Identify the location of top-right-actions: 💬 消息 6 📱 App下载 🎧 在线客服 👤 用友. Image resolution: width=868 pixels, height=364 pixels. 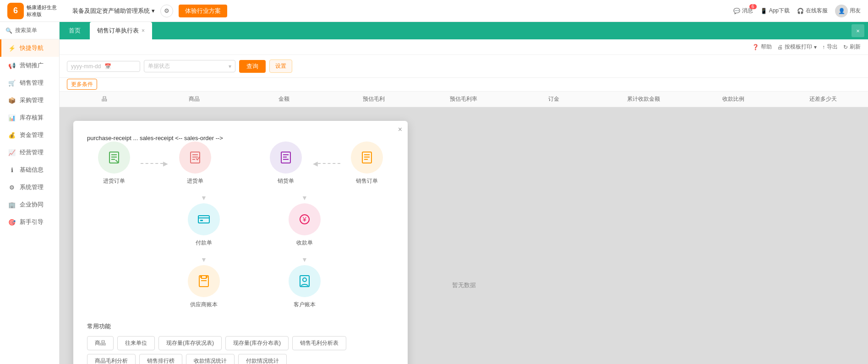
(797, 11).